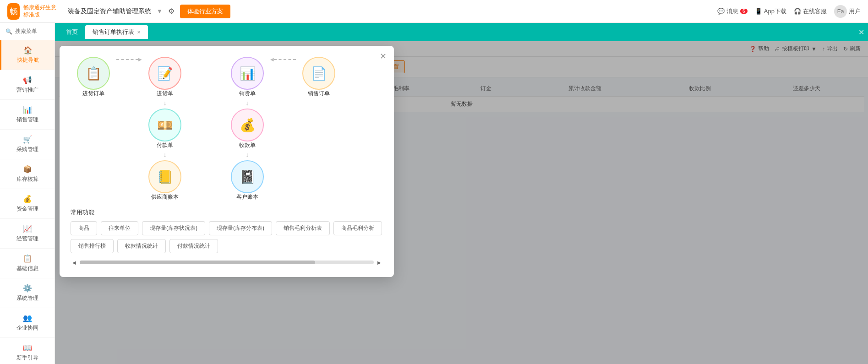 This screenshot has width=868, height=364. Describe the element at coordinates (247, 73) in the screenshot. I see `flow-sales-slip-icon: 📊` at that location.